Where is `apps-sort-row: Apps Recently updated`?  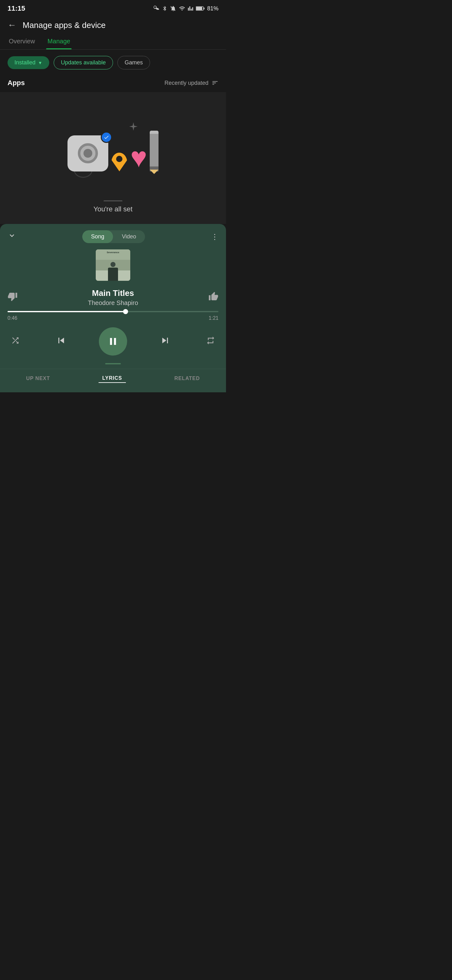 apps-sort-row: Apps Recently updated is located at coordinates (113, 84).